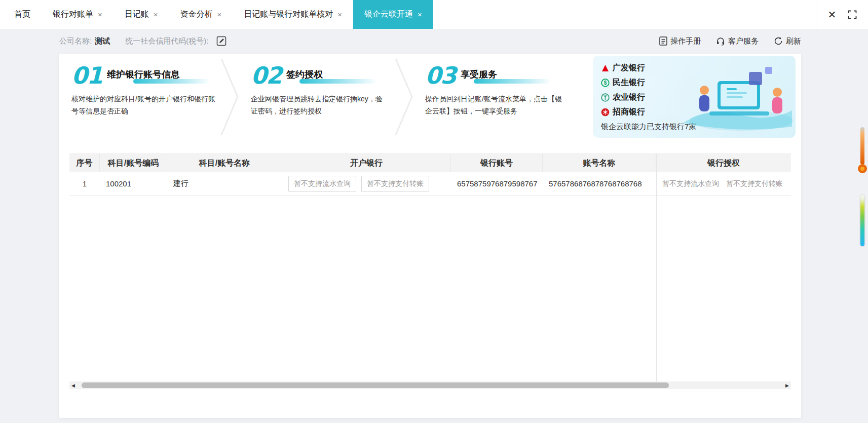  What do you see at coordinates (22, 14) in the screenshot?
I see `tab-home: 首页` at bounding box center [22, 14].